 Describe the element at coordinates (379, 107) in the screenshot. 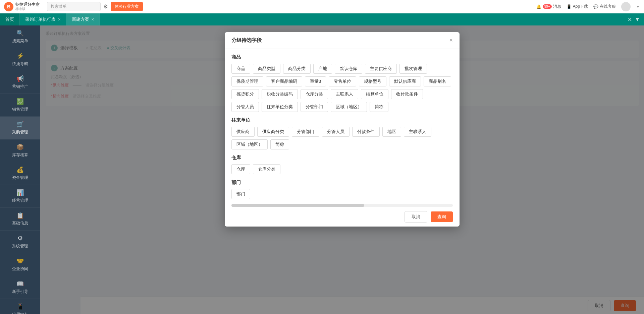

I see `field-tag-goods-abbr: 简称` at that location.